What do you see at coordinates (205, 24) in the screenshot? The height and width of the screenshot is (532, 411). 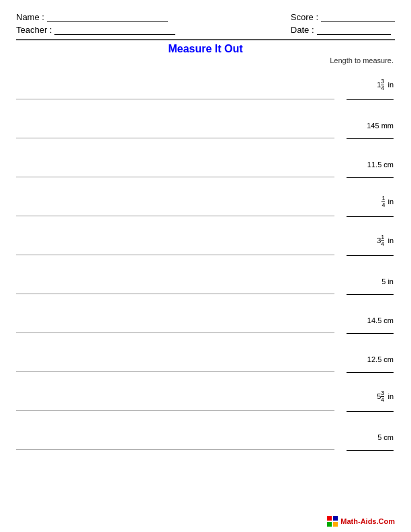 I see `header: Name : Teacher : Score : Date :` at bounding box center [205, 24].